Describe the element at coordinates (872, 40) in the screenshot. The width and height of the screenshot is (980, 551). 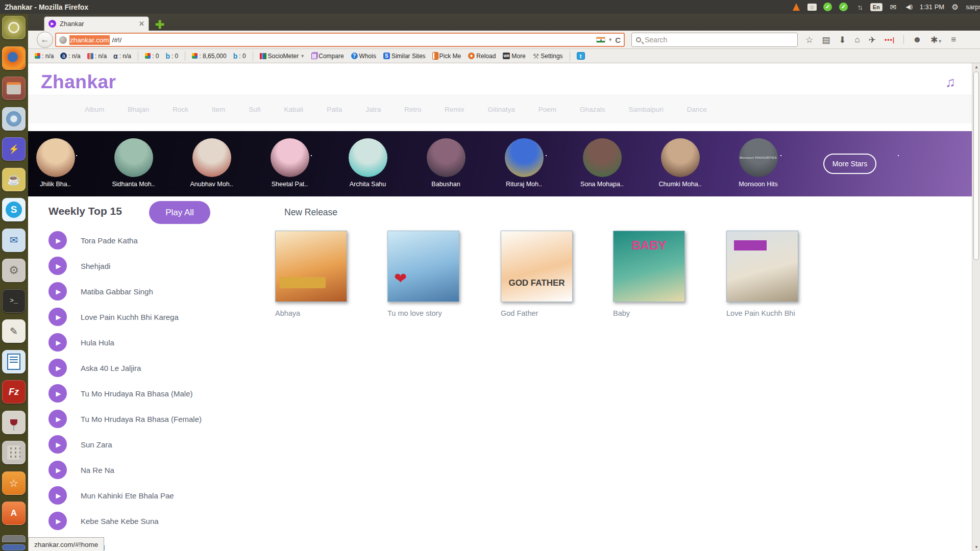
I see `send-tab-icon: ✈` at that location.